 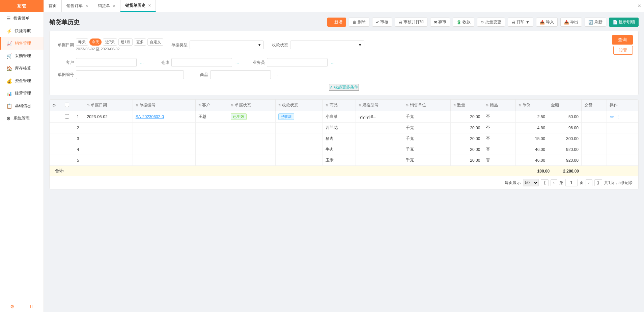 I want to click on cell-quantity: 20.00, so click(x=467, y=150).